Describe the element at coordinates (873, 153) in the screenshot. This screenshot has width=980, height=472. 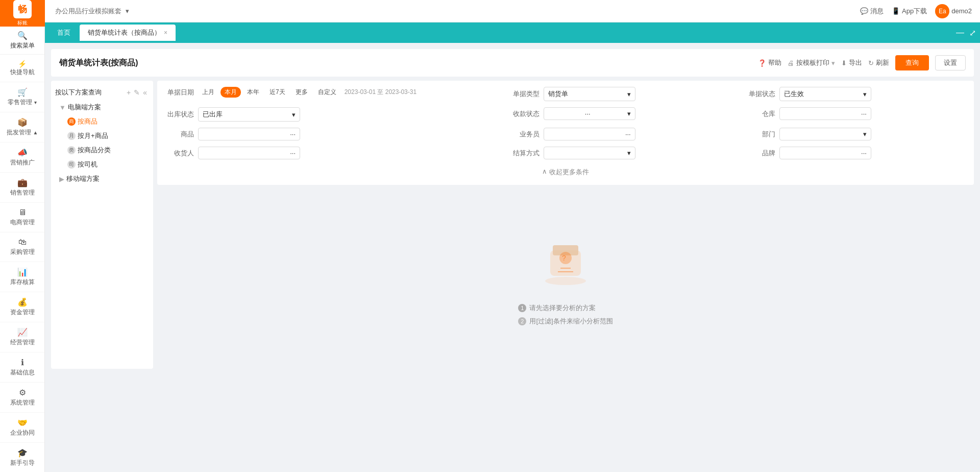
I see `brand-control: ···` at that location.